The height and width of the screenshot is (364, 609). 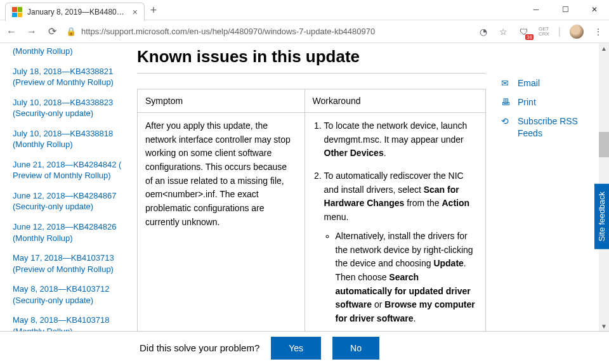 I want to click on th-symptom: Symptom, so click(x=221, y=101).